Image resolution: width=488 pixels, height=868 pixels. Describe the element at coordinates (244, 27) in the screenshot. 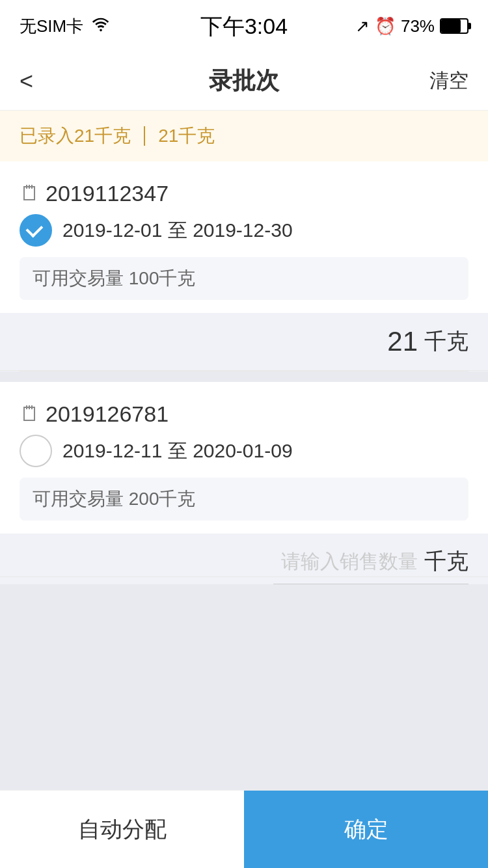

I see `status-time: 下午3:04` at that location.